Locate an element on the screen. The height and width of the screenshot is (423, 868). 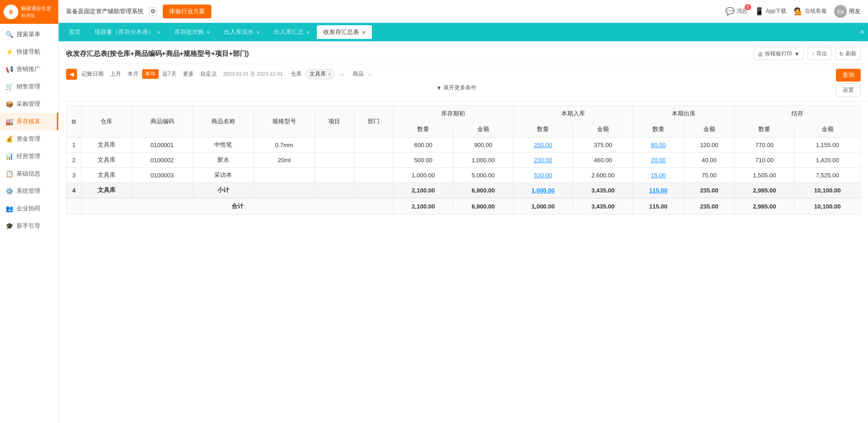
date-btn-custom: 自定义 is located at coordinates (209, 74).